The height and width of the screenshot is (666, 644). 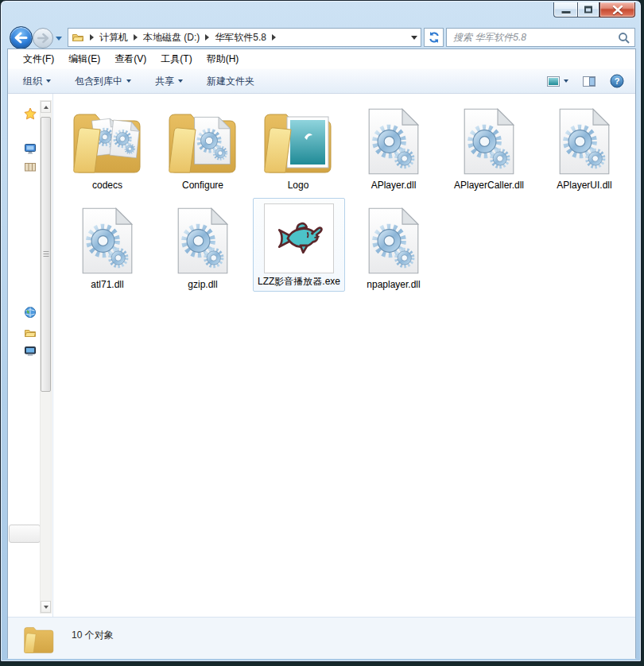 I want to click on scrollbar-thumb, so click(x=46, y=254).